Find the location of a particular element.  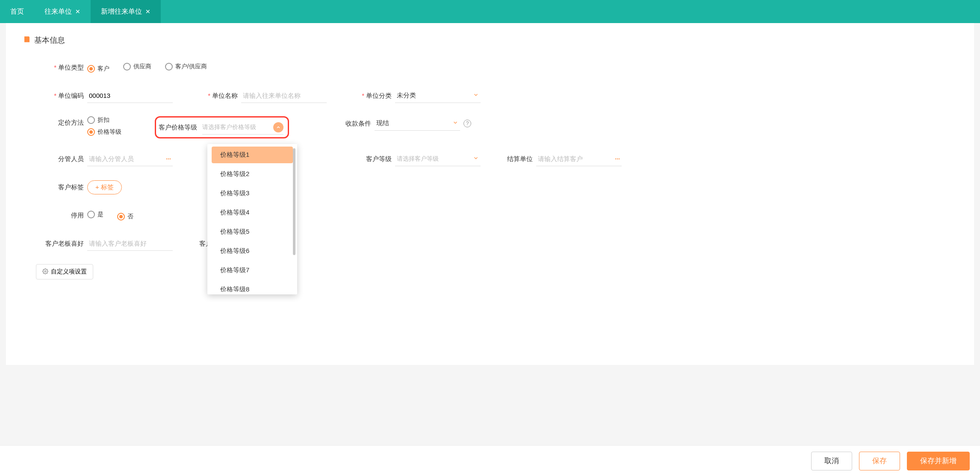

radio-unit-type-supplier: 供应商 is located at coordinates (137, 67).